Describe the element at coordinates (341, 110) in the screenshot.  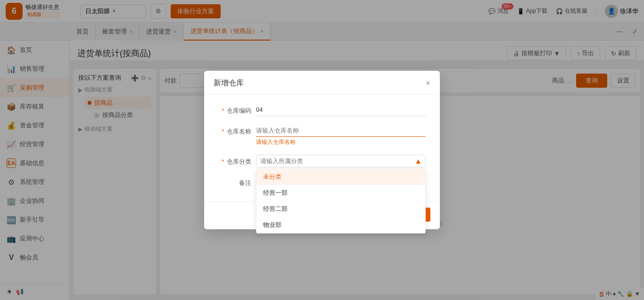
I see `code-input` at that location.